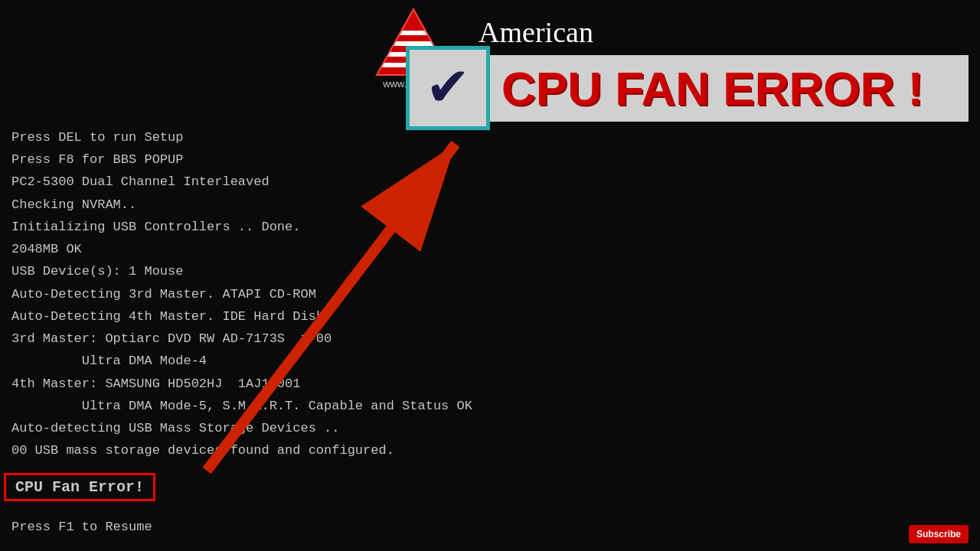 The height and width of the screenshot is (551, 980). I want to click on cpu-fan-error-box: CPU Fan Error!, so click(80, 487).